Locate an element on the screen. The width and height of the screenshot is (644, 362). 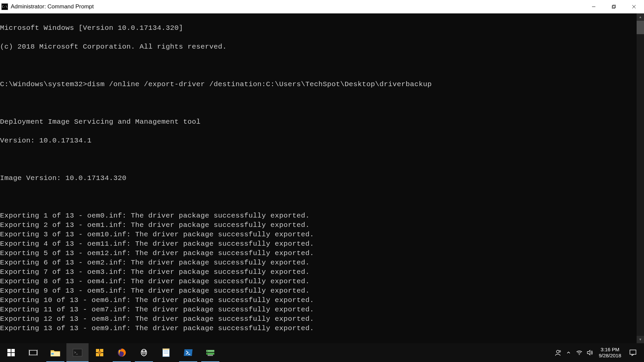
notifications-icon is located at coordinates (633, 353).